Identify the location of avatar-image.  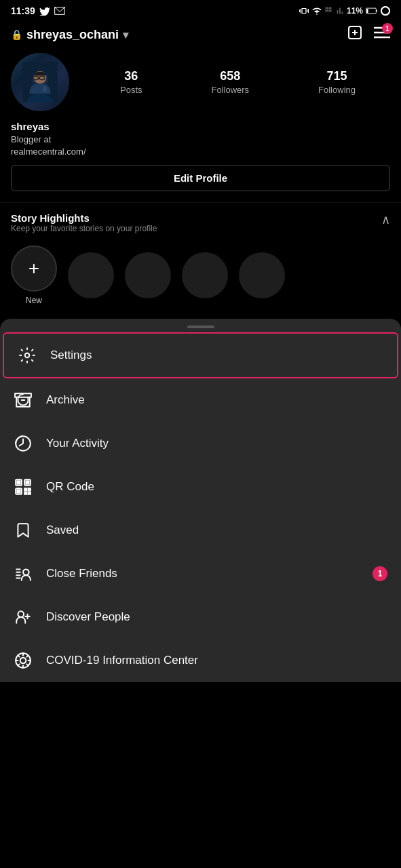
(40, 82).